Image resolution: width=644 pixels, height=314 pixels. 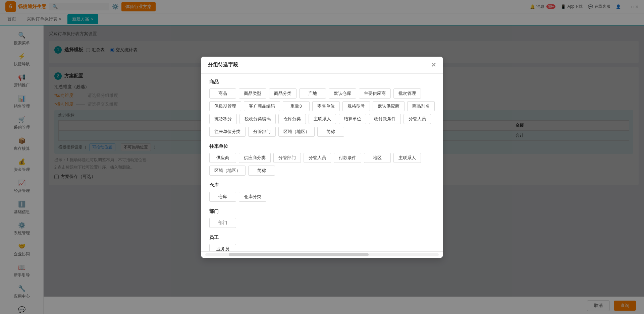 I want to click on field-abbr-partner: 简称, so click(x=262, y=171).